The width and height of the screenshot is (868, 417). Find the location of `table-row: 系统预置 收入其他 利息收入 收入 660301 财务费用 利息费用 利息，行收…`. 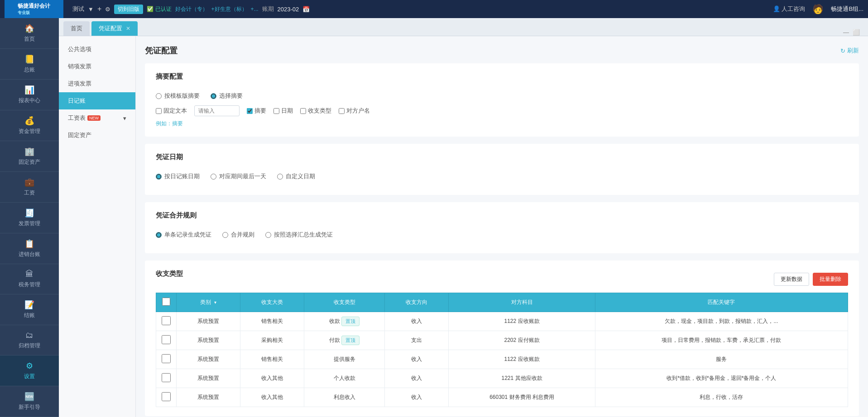

table-row: 系统预置 收入其他 利息收入 收入 660301 财务费用 利息费用 利息，行收… is located at coordinates (502, 398).